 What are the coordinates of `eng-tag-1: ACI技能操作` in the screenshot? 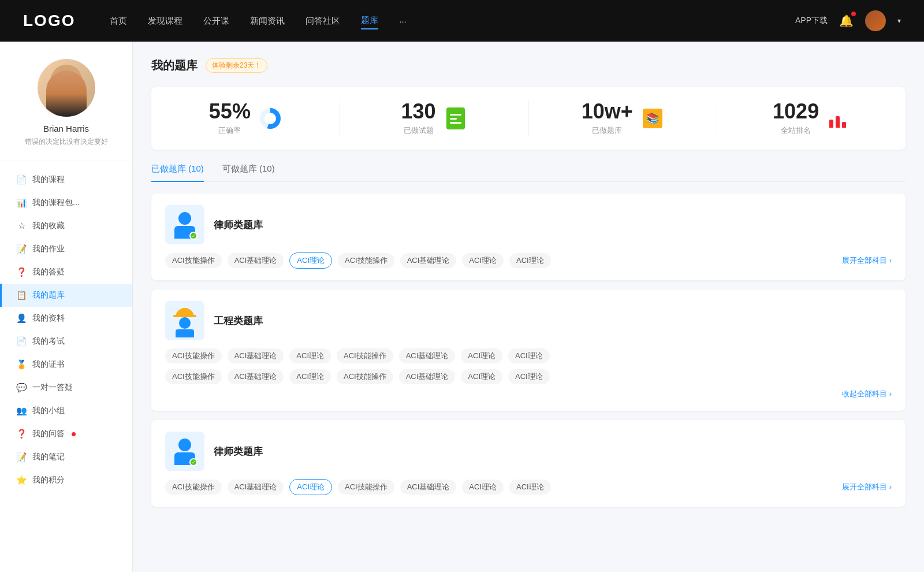 It's located at (193, 356).